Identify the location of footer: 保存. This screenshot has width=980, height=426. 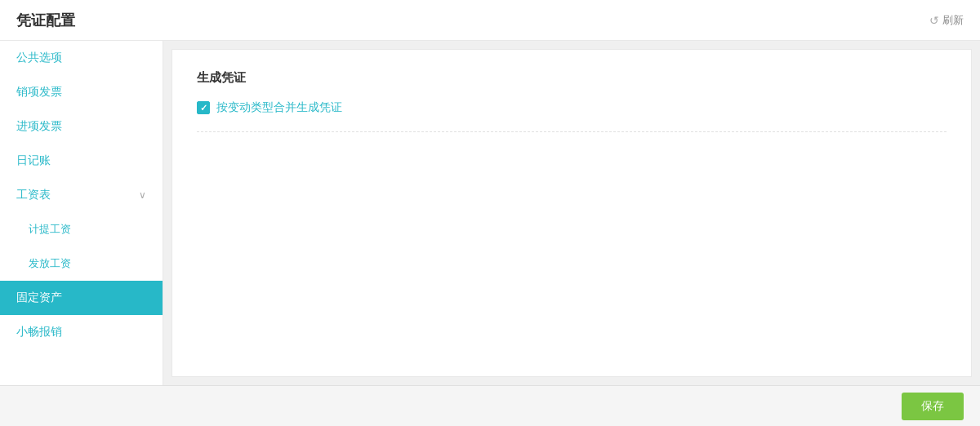
(490, 406).